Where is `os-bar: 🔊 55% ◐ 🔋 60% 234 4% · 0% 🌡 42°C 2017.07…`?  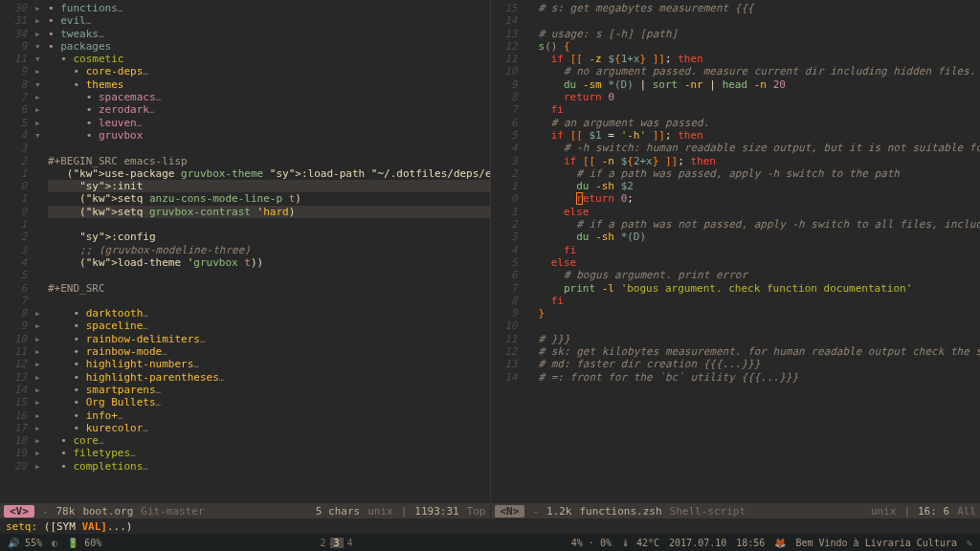
os-bar: 🔊 55% ◐ 🔋 60% 234 4% · 0% 🌡 42°C 2017.07… is located at coordinates (490, 542).